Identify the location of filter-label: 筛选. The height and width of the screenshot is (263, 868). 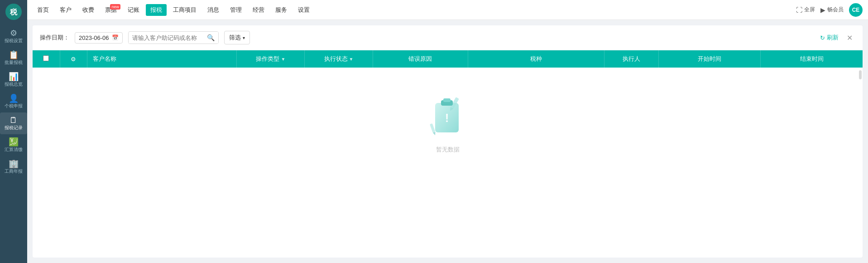
(235, 38).